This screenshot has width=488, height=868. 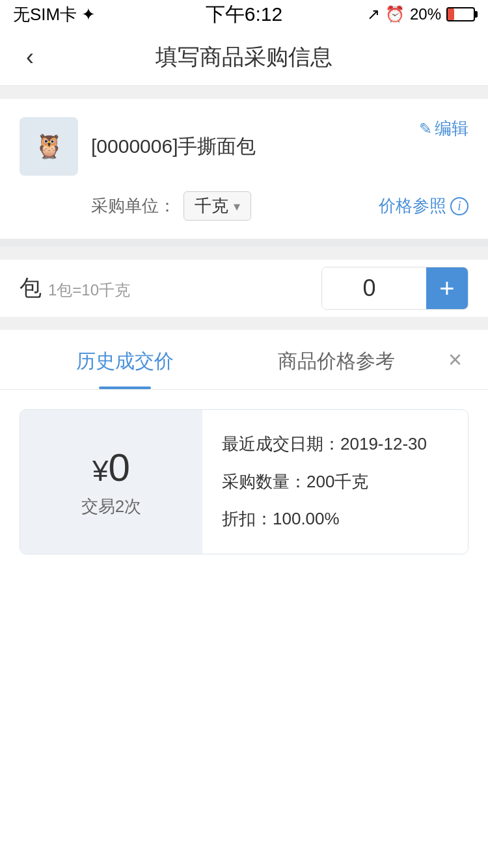 What do you see at coordinates (244, 243) in the screenshot?
I see `separator-bar` at bounding box center [244, 243].